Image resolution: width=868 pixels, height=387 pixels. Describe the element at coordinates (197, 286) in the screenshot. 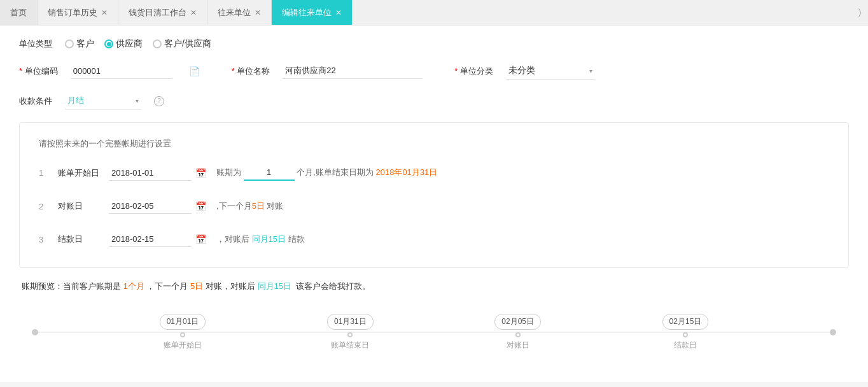

I see `preview-reconcile-day: 5日` at that location.